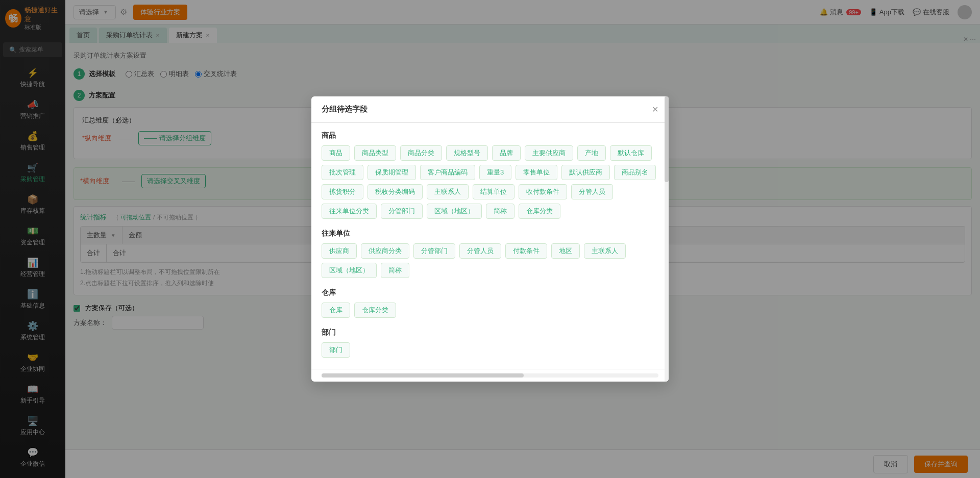 This screenshot has height=478, width=980. Describe the element at coordinates (489, 254) in the screenshot. I see `field-group-partner: 往来单位 供应商 供应商分类 分管部门 分管人员 付款条件 地区 主联系人 区域…` at that location.